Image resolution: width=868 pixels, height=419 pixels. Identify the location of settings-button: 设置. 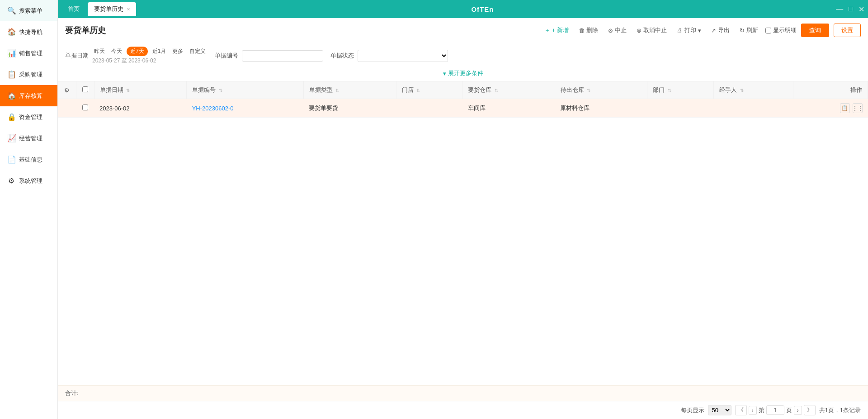
(847, 30).